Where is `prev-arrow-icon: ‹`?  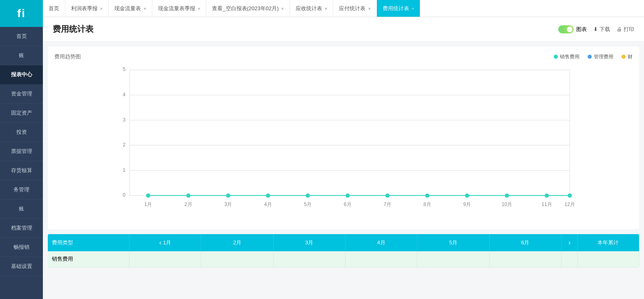 prev-arrow-icon: ‹ is located at coordinates (160, 243).